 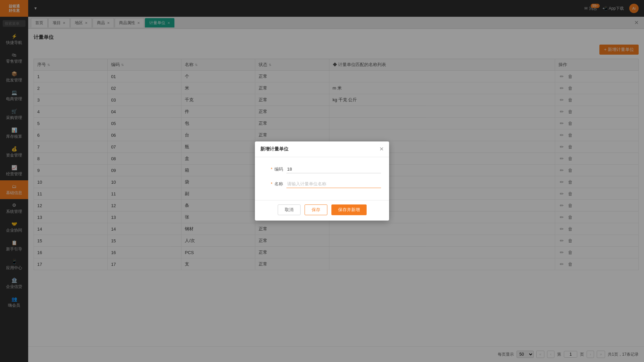 I want to click on modal-body: * 编码 * 名称, so click(x=322, y=179).